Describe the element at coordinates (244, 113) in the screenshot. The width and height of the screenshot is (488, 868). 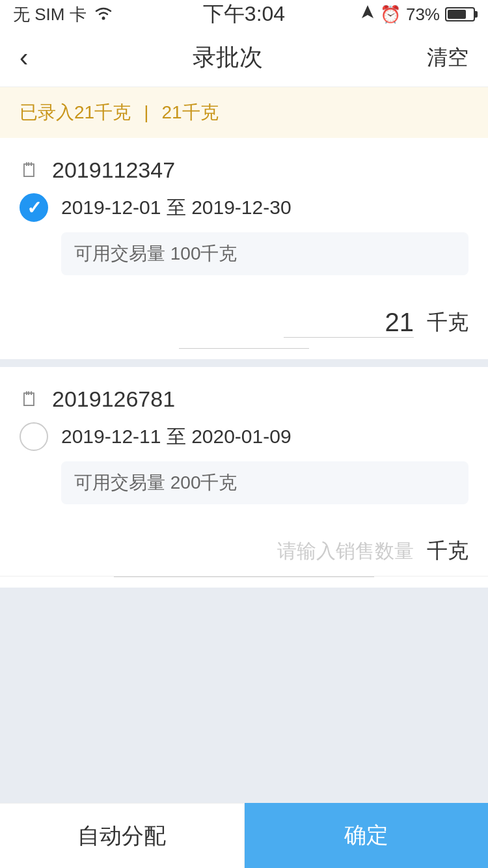
I see `info-bar: 已录入21千克 | 21千克` at that location.